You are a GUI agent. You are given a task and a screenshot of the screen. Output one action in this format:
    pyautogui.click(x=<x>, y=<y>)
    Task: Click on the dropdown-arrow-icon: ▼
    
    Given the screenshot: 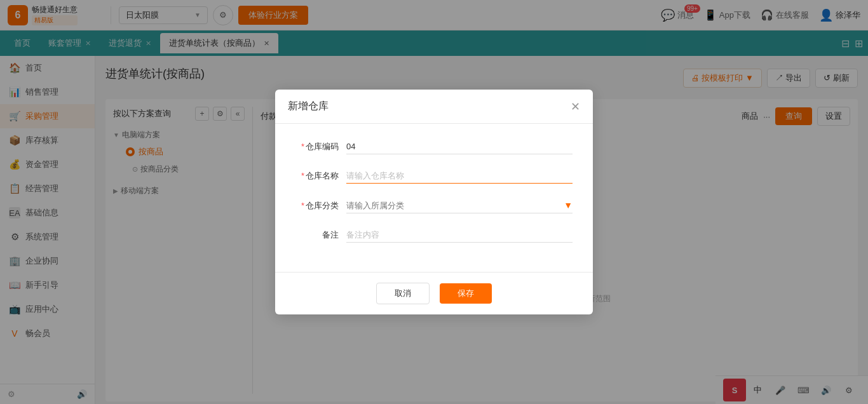 What is the action you would take?
    pyautogui.click(x=568, y=205)
    